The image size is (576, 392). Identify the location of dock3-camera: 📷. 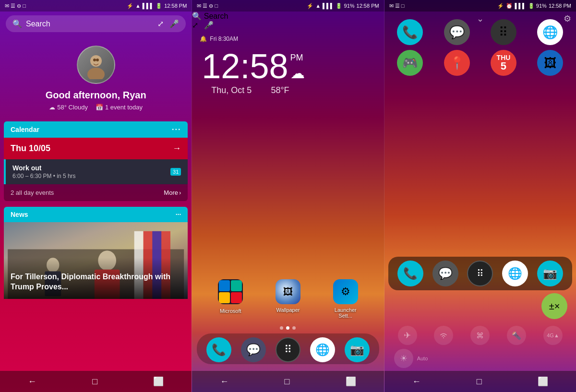
(550, 273).